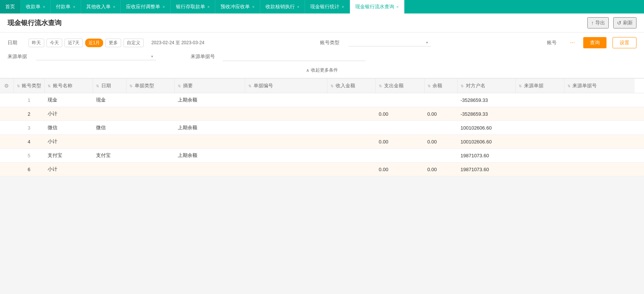 The image size is (644, 294). What do you see at coordinates (322, 128) in the screenshot?
I see `table-row: 3微信微信上期余额100102606.60` at bounding box center [322, 128].